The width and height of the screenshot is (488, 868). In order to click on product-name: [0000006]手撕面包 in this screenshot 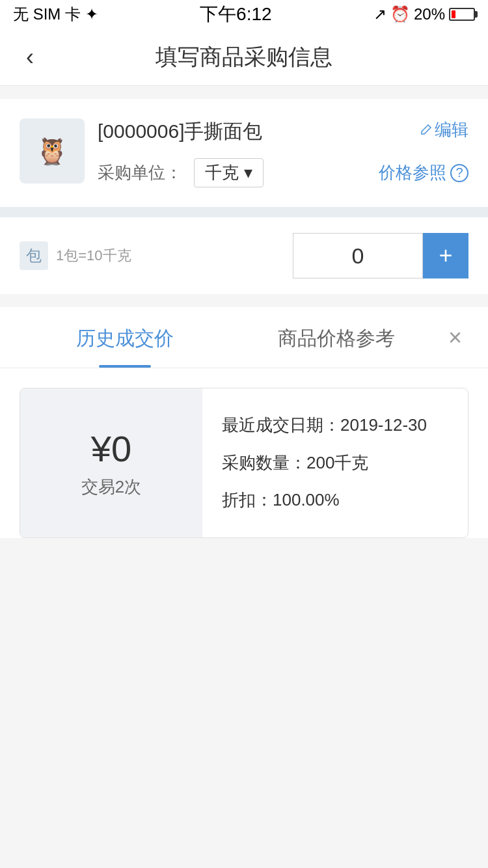, I will do `click(180, 131)`.